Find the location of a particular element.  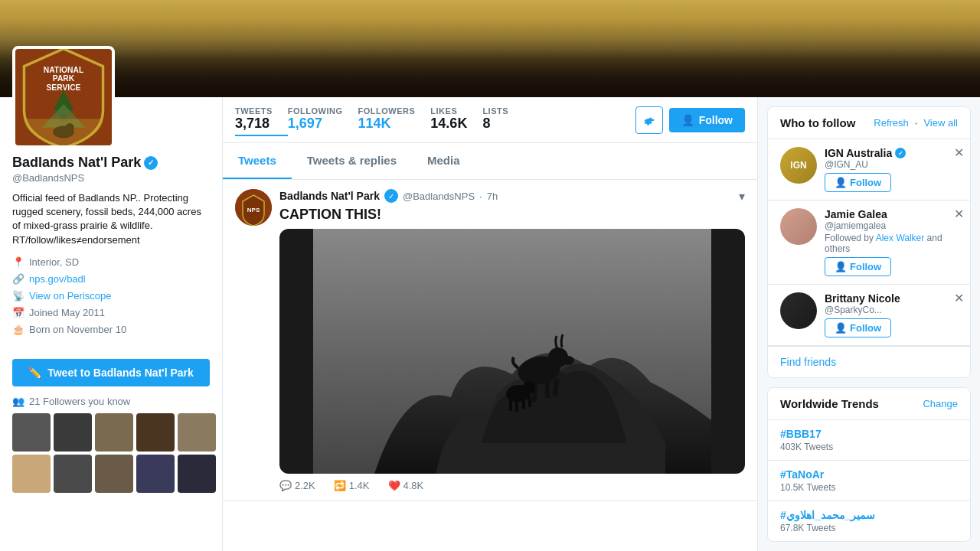

likes-stat: LIKES 14.6K is located at coordinates (456, 119).